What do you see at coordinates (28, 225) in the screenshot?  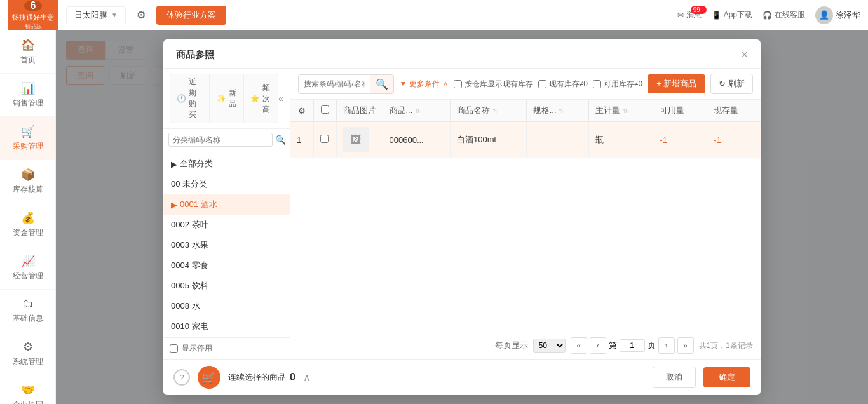 I see `sidebar-item-finance: 💰 资金管理` at bounding box center [28, 225].